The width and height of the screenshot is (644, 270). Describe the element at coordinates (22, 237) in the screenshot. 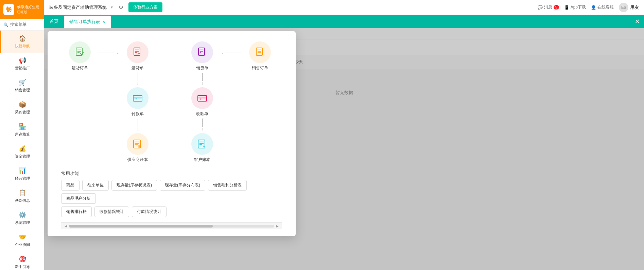

I see `enterprise-icon: 🤝` at that location.